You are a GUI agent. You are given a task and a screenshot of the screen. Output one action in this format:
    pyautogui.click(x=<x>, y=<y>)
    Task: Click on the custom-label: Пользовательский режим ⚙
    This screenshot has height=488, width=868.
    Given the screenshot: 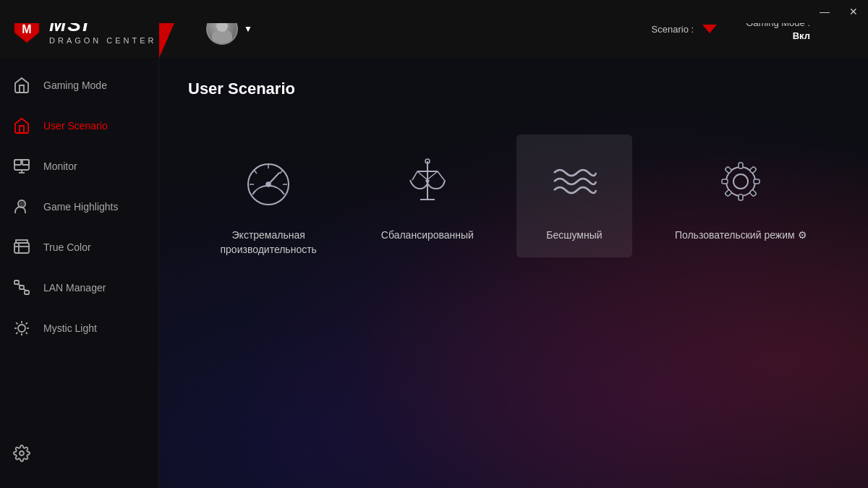 What is the action you would take?
    pyautogui.click(x=741, y=236)
    